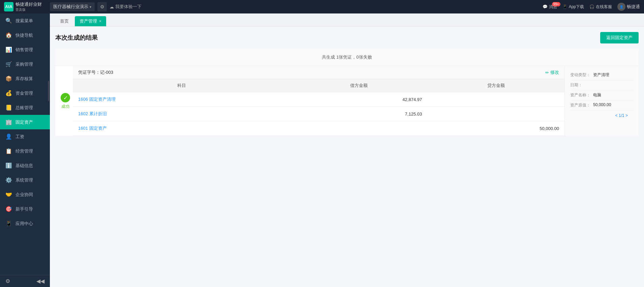  I want to click on app-download-button: 📱 App下载, so click(573, 7).